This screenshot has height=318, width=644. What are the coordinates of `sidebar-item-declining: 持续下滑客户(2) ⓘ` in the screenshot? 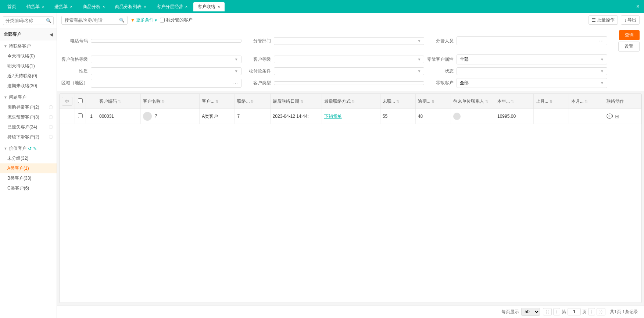 It's located at (28, 137).